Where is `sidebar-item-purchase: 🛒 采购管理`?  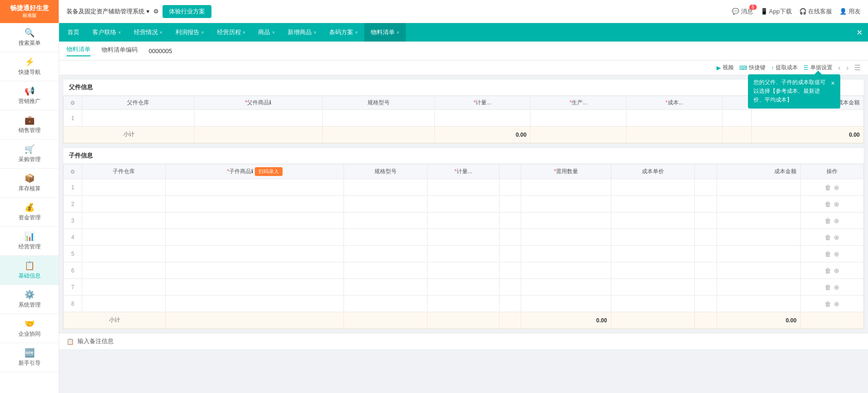 sidebar-item-purchase: 🛒 采购管理 is located at coordinates (30, 154).